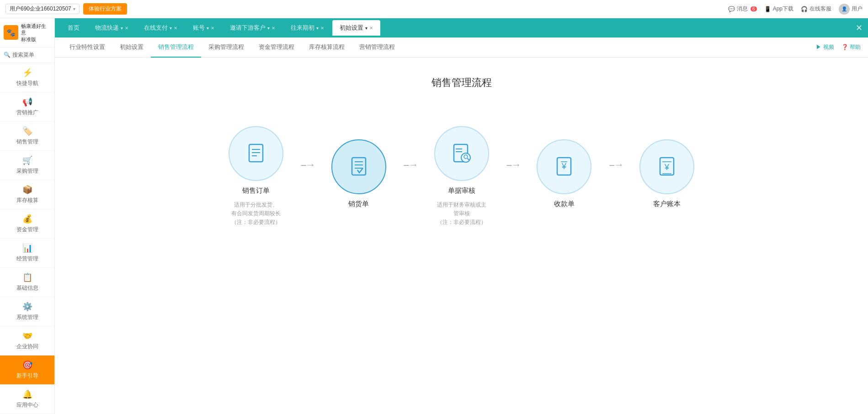 The width and height of the screenshot is (868, 414). Describe the element at coordinates (564, 204) in the screenshot. I see `step-title-receipt: 收款单` at that location.